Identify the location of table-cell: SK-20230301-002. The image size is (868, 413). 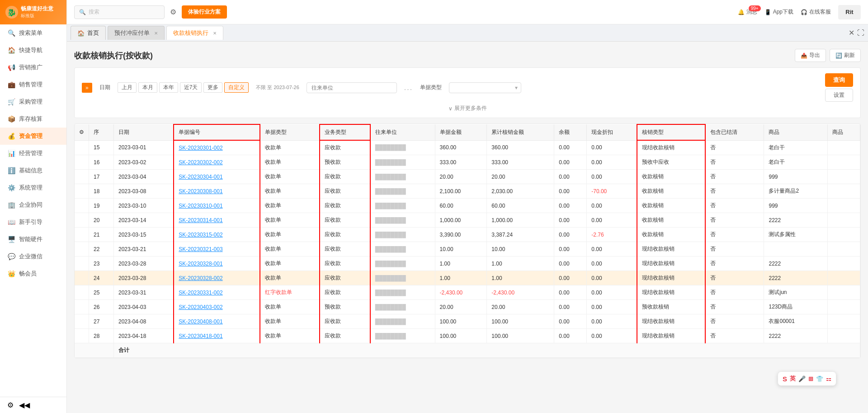
(217, 147).